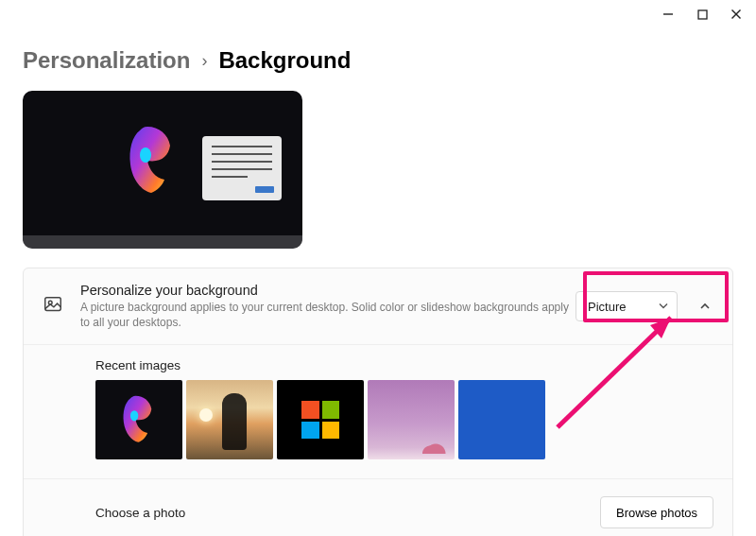 This screenshot has height=536, width=756. What do you see at coordinates (411, 420) in the screenshot?
I see `recent-image-blossom` at bounding box center [411, 420].